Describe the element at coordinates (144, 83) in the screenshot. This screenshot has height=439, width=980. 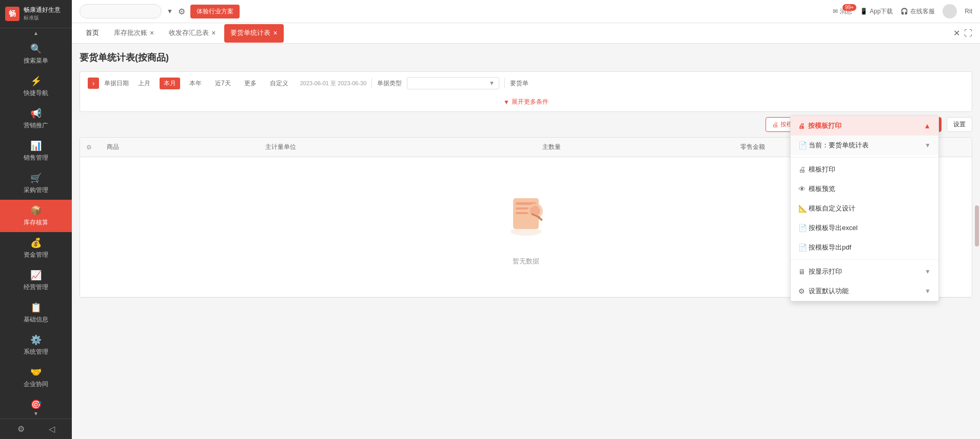
I see `date-btn-prev-month: 上月` at that location.